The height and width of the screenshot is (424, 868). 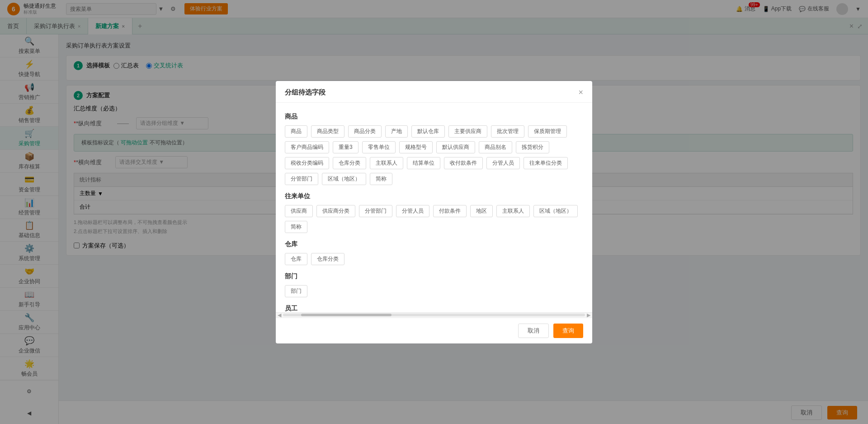 What do you see at coordinates (434, 330) in the screenshot?
I see `modal-footer: 取消 查询` at bounding box center [434, 330].